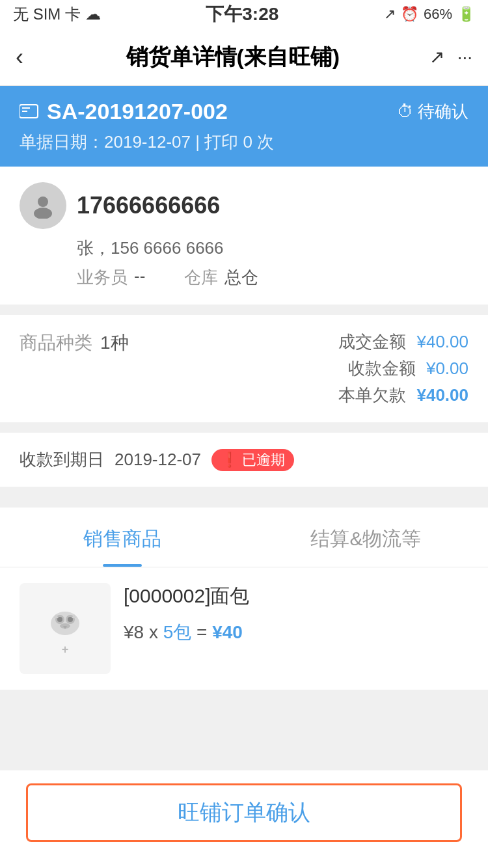 This screenshot has height=868, width=488. I want to click on alarm-icon: ⏰, so click(410, 14).